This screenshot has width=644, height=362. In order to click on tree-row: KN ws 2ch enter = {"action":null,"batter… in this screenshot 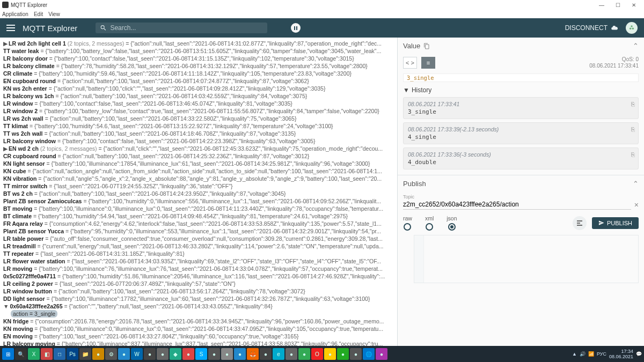, I will do `click(199, 88)`.